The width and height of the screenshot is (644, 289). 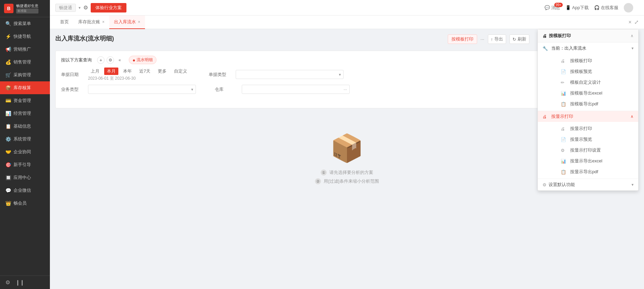 What do you see at coordinates (463, 39) in the screenshot?
I see `print-btn-label: 按模板打印` at bounding box center [463, 39].